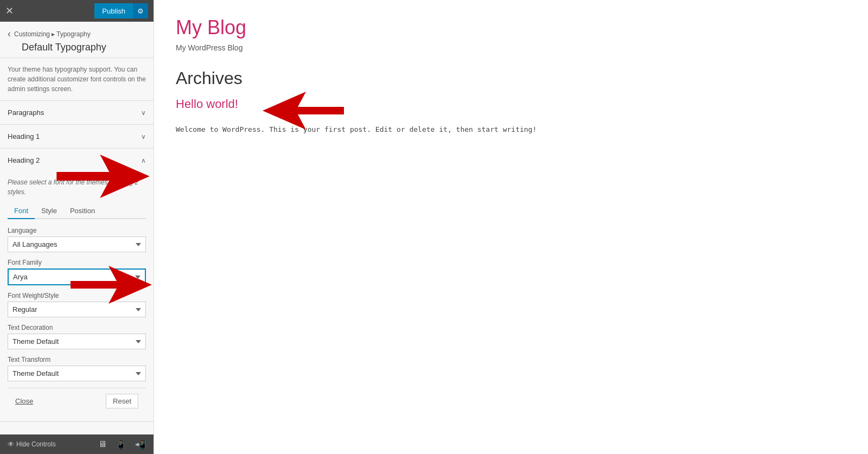 Image resolution: width=868 pixels, height=454 pixels. What do you see at coordinates (77, 79) in the screenshot?
I see `info-text: Your theme has typography support. You c…` at bounding box center [77, 79].